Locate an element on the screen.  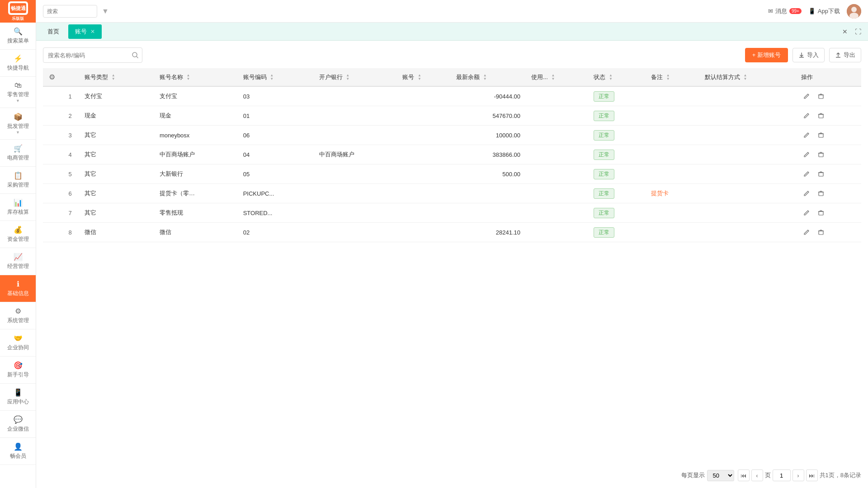
tab-close-all-btn: ✕ is located at coordinates (845, 32).